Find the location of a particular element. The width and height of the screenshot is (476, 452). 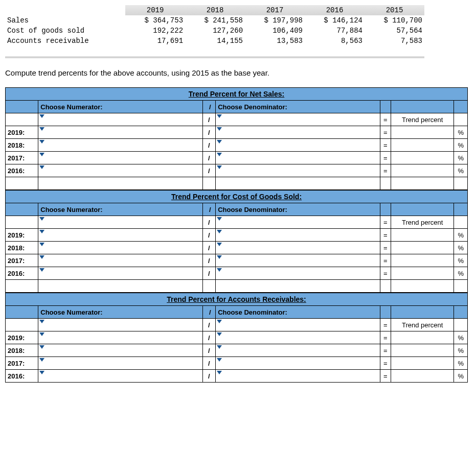

section-title: Trend Percent for Net Sales: is located at coordinates (237, 94).